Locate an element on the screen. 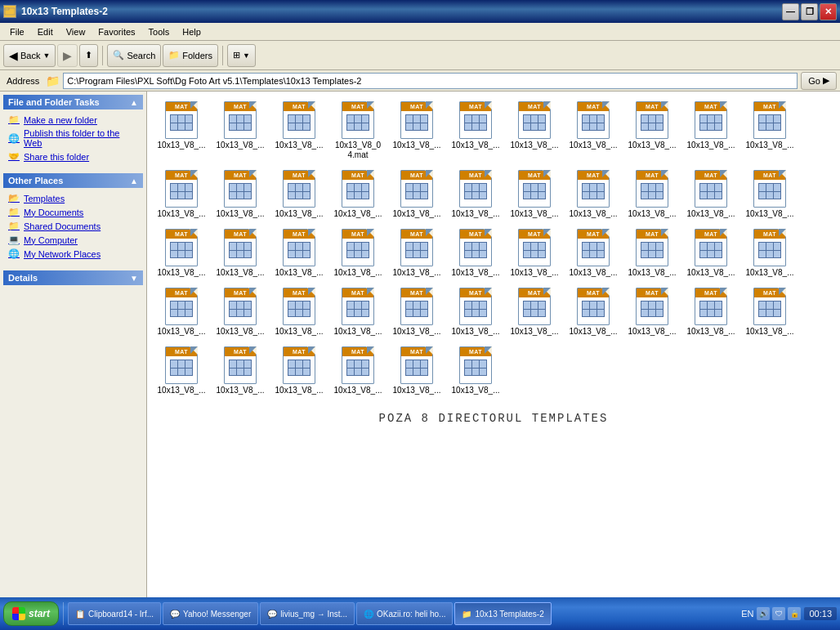 This screenshot has width=840, height=630. taskbar-templates: 📁 10x13 Templates-2 is located at coordinates (503, 614).